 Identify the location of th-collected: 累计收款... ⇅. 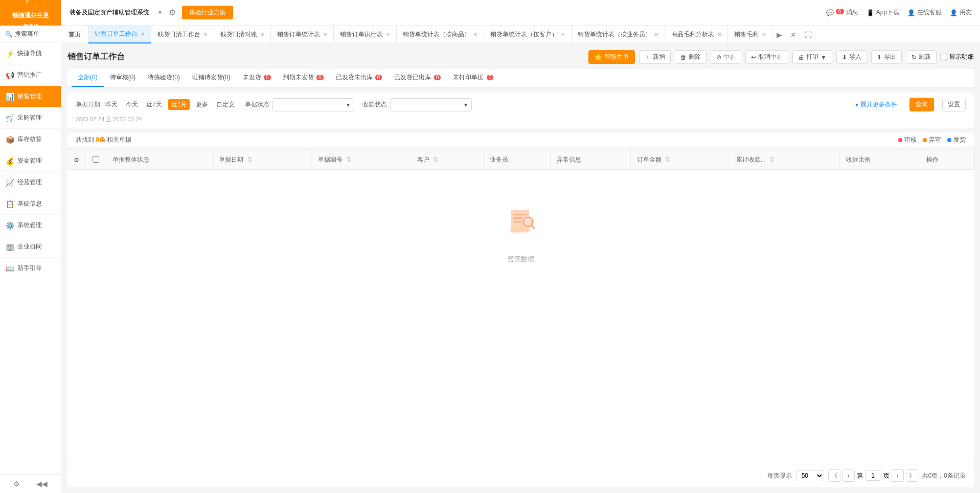
(784, 160).